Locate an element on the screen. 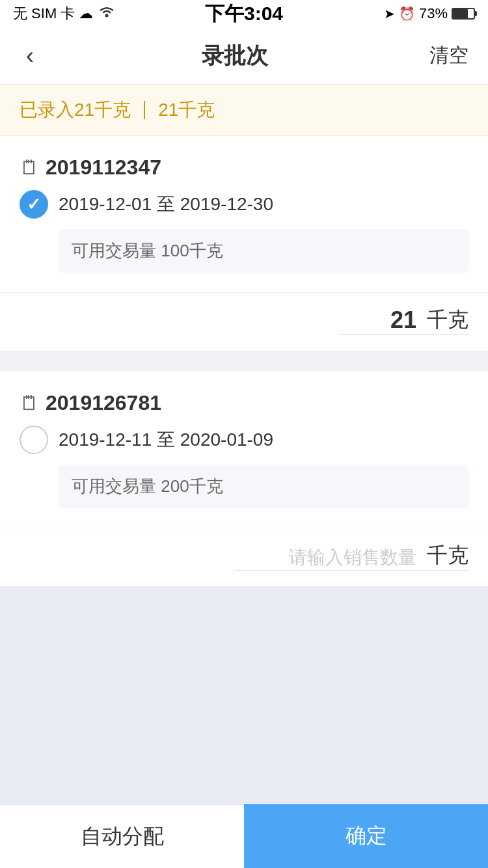  bottom-bar: 自动分配 确定 is located at coordinates (244, 836).